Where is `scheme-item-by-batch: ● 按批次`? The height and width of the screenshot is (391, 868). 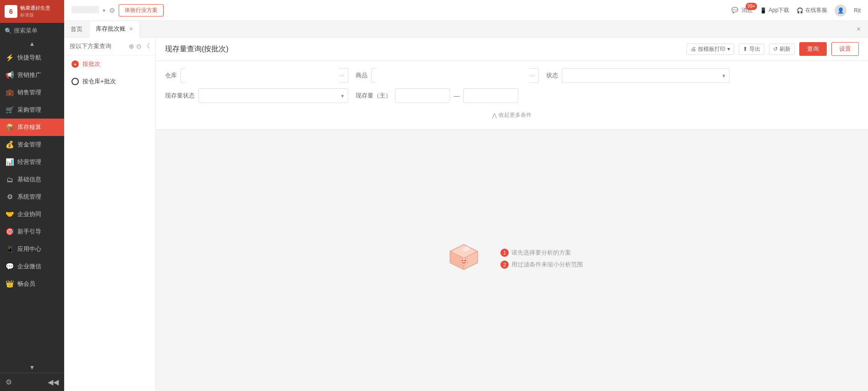 scheme-item-by-batch: ● 按批次 is located at coordinates (110, 64).